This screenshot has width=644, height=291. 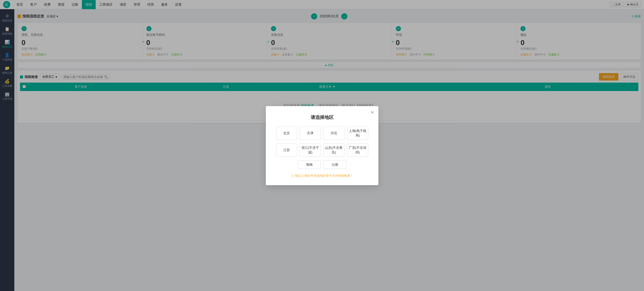 What do you see at coordinates (322, 146) in the screenshot?
I see `region-select-modal: ✕ 请选择地区 北京 天津 河北 上海(电子税局) 江苏 浙江(不含宁波) 山东…` at bounding box center [322, 146].